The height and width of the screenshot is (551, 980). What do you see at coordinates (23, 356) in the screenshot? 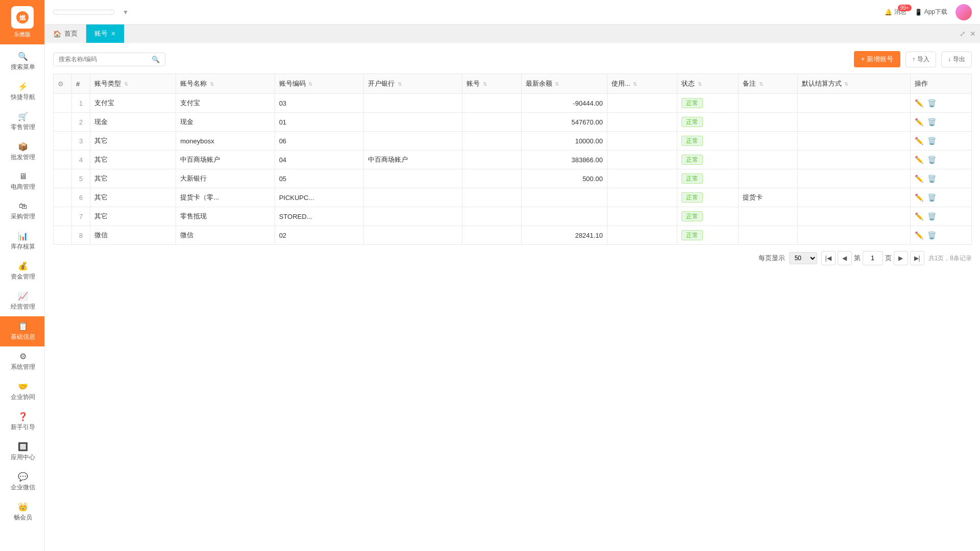
I see `system-icon: ⚙` at bounding box center [23, 356].